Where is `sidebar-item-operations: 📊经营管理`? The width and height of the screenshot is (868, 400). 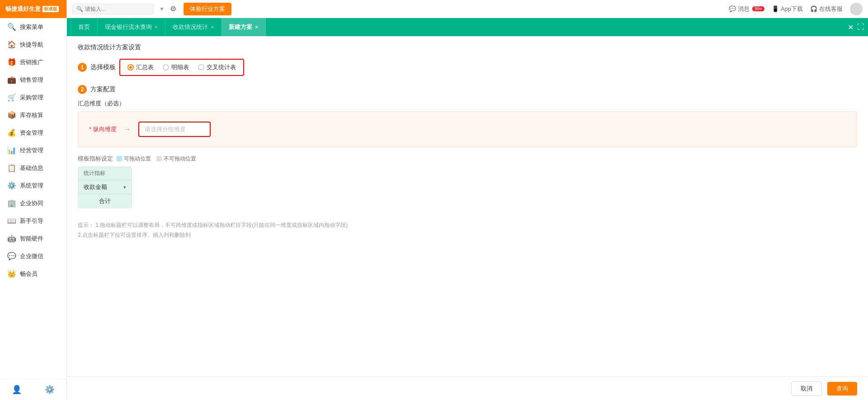
sidebar-item-operations: 📊经营管理 is located at coordinates (33, 150).